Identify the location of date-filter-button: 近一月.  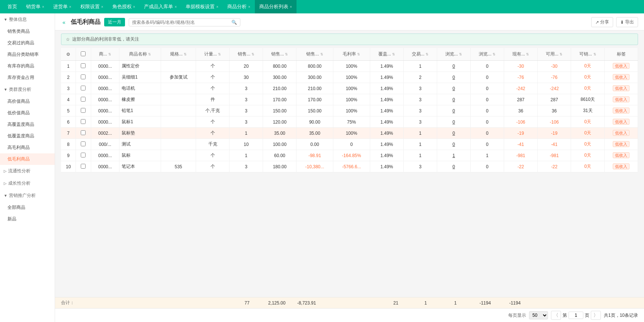
(115, 22).